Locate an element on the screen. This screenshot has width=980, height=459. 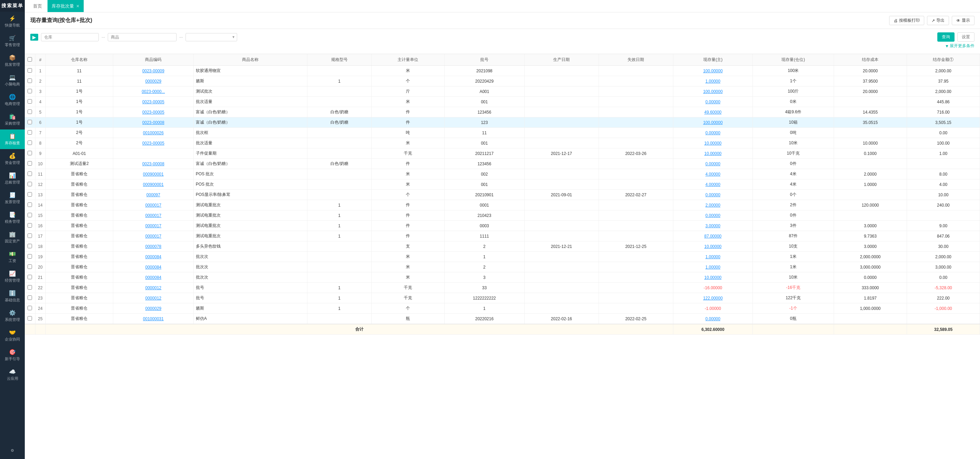
sidebar-item-purchase: 🛍️ 采购管理 is located at coordinates (12, 120).